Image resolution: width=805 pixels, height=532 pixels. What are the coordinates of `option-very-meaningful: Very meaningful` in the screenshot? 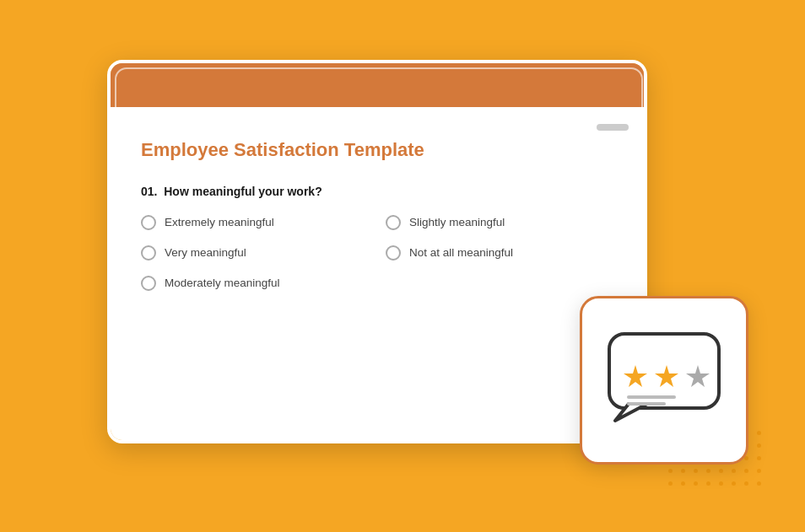 It's located at (255, 253).